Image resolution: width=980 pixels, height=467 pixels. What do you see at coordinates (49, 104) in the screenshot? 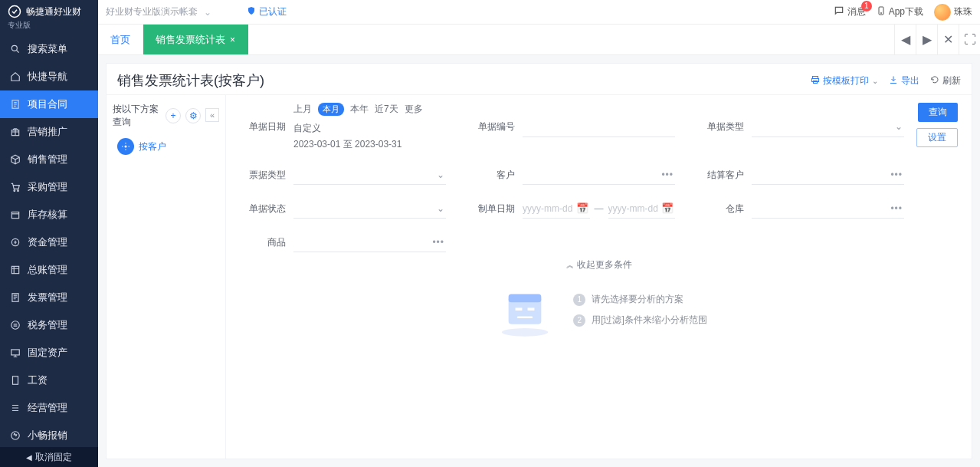
I see `sidebar-item-2: 项目合同` at bounding box center [49, 104].